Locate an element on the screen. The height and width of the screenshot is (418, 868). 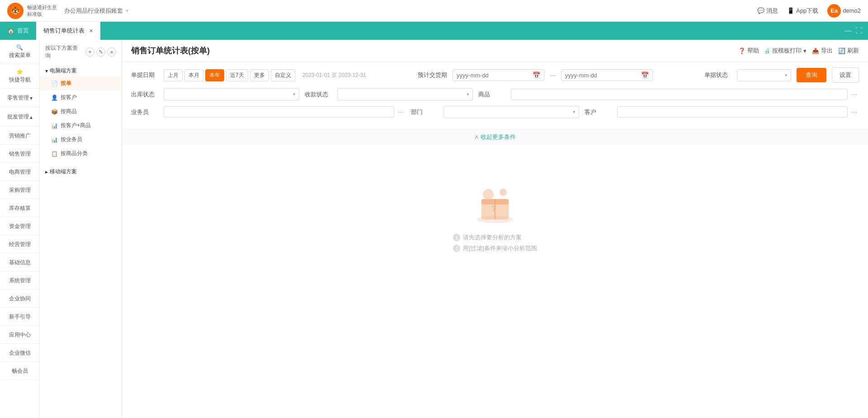
sidebar-item-search: 🔍 搜索菜单 is located at coordinates (20, 52).